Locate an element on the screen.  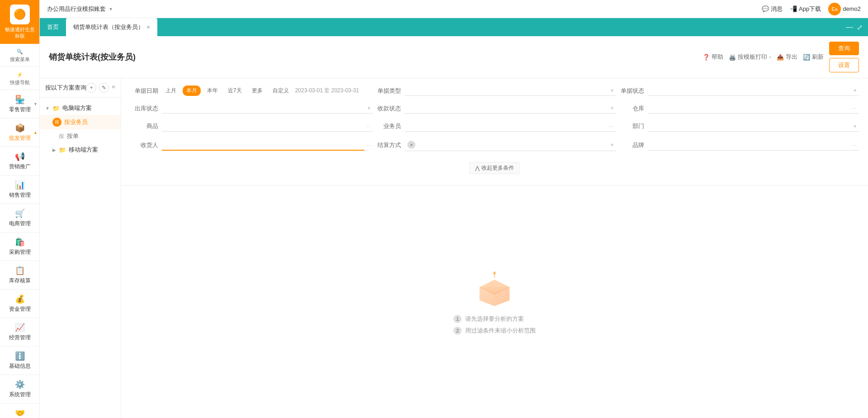
receiver-input is located at coordinates (263, 145).